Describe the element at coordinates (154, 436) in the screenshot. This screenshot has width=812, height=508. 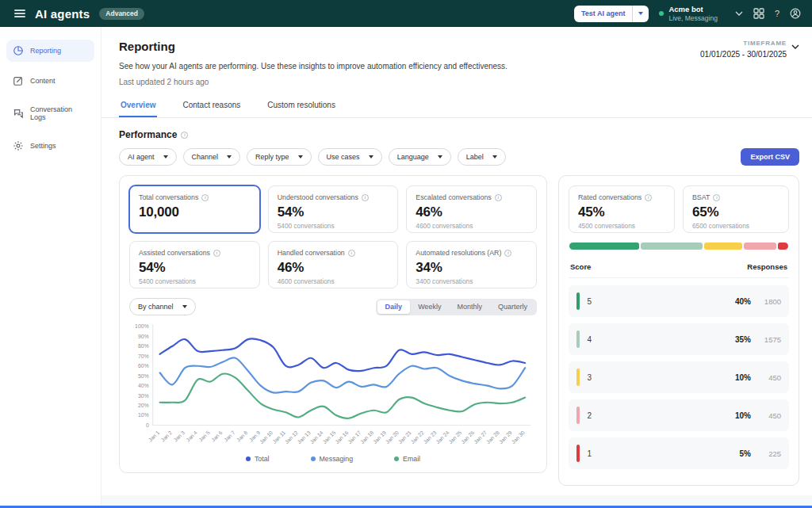
I see `svg-text: Jan 1` at that location.